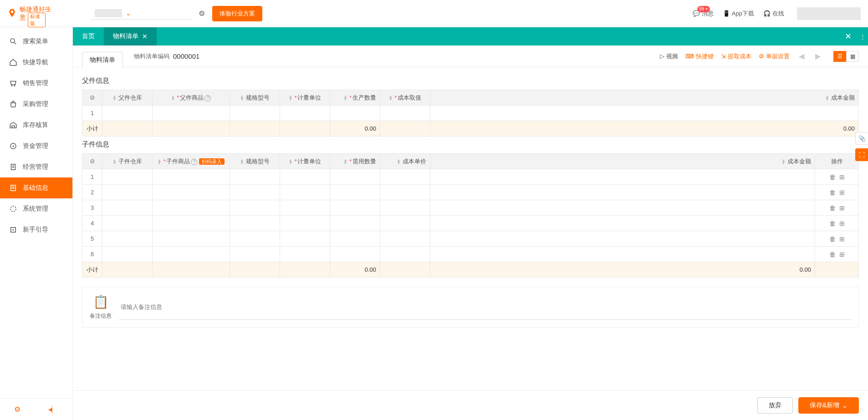  What do you see at coordinates (141, 14) in the screenshot?
I see `org-selector: ⌄` at bounding box center [141, 14].